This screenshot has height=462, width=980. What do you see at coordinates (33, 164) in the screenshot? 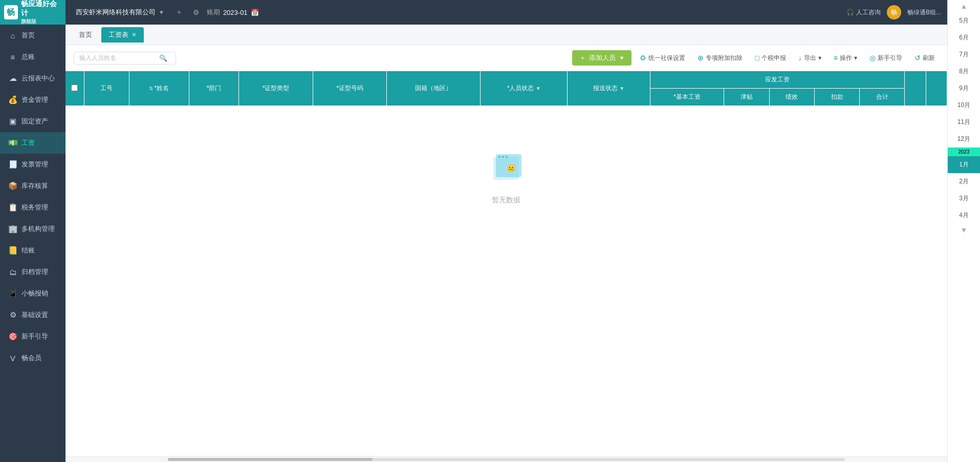
I see `sidebar-item-invoice: 🧾 发票管理` at bounding box center [33, 164].